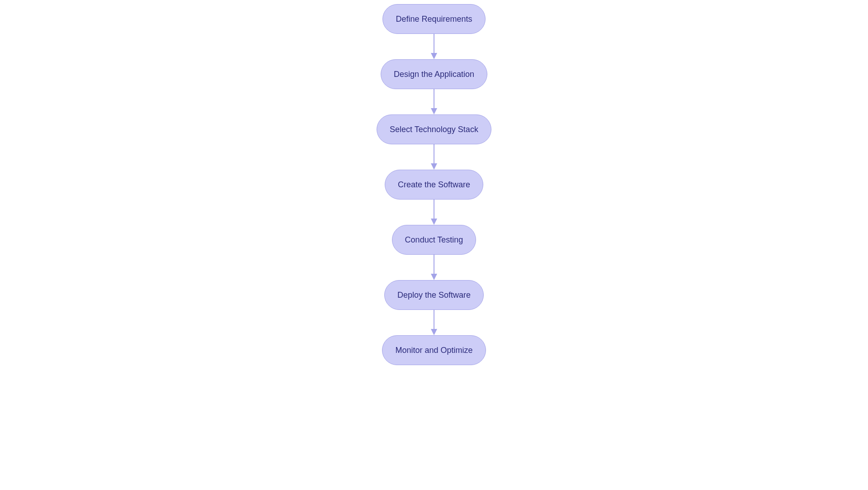 The image size is (868, 490). What do you see at coordinates (434, 240) in the screenshot?
I see `flow-node-conduct-testing: Conduct Testing` at bounding box center [434, 240].